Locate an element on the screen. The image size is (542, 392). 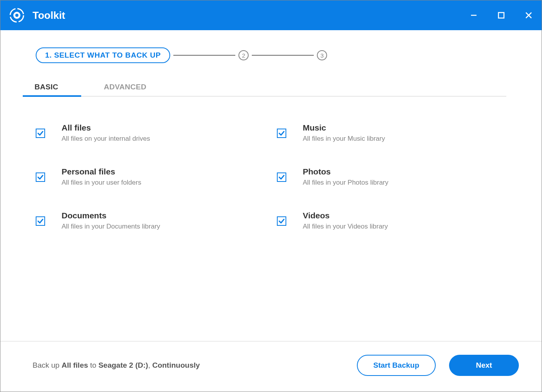
checkbox-all-files is located at coordinates (40, 133).